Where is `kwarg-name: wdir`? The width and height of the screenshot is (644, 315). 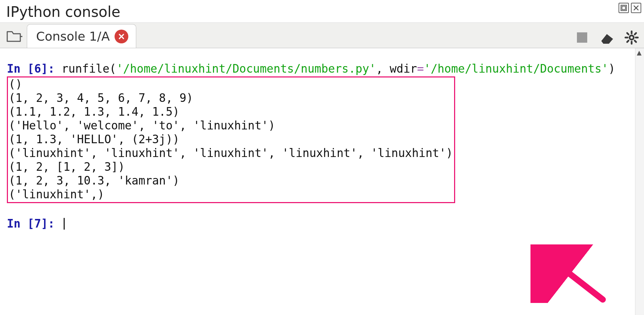 kwarg-name: wdir is located at coordinates (403, 69).